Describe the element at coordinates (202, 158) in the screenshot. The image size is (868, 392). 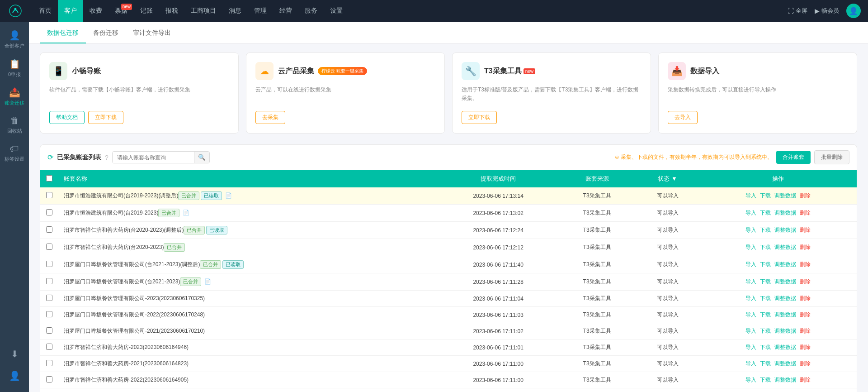
I see `search-btn: 🔍` at that location.